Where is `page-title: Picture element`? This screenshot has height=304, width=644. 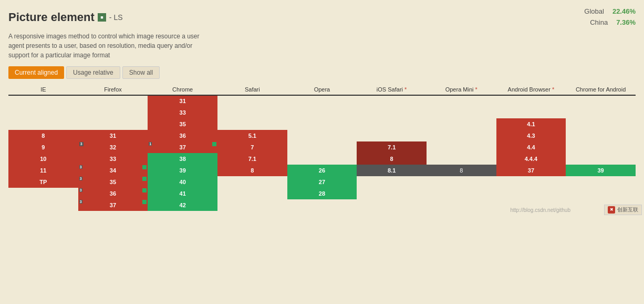
page-title: Picture element is located at coordinates (51, 17).